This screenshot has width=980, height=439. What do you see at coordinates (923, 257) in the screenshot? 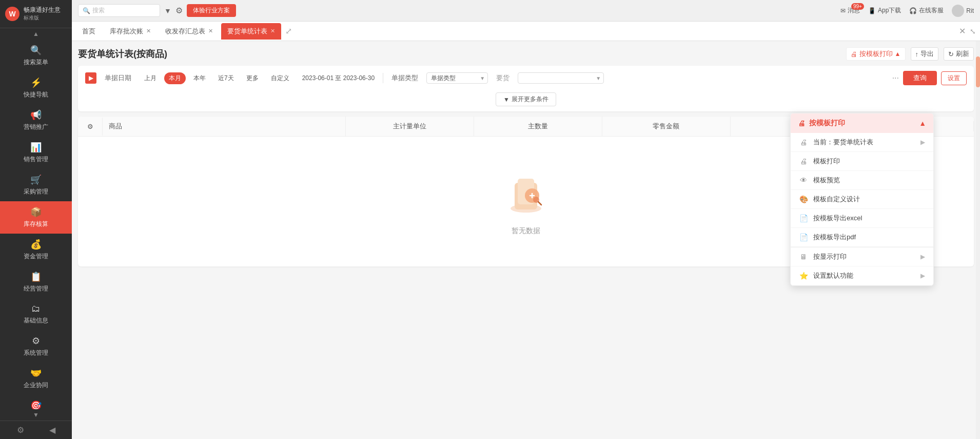
I see `display-print-arrow: ▶` at bounding box center [923, 257].